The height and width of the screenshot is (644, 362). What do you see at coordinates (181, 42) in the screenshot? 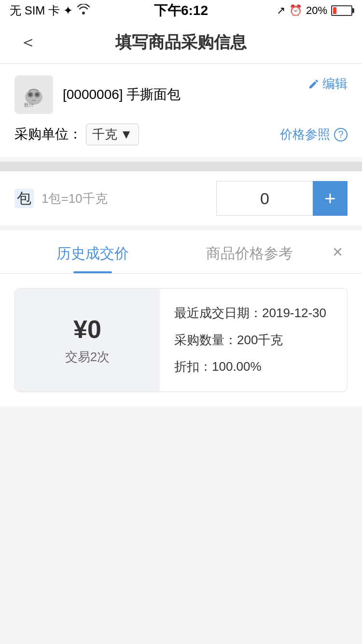
I see `page-title: 填写商品采购信息` at bounding box center [181, 42].